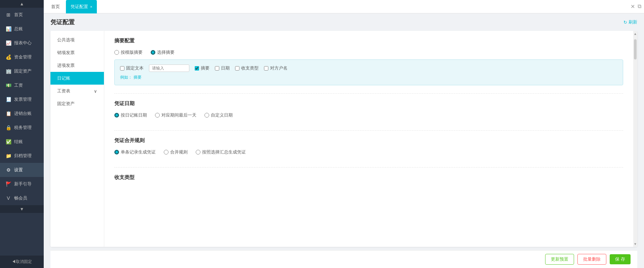 The width and height of the screenshot is (644, 268). I want to click on checkbox-counterpart-input, so click(266, 69).